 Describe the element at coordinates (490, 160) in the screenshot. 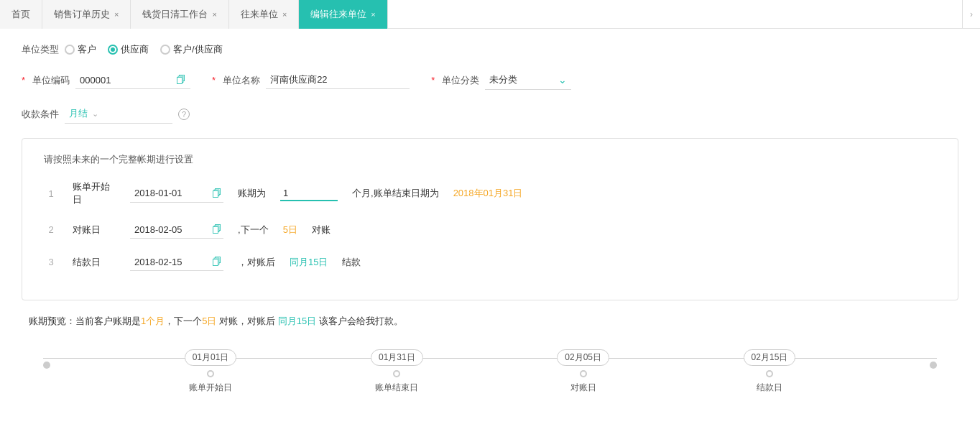

I see `period-title: 请按照未来的一个完整帐期进行设置` at that location.